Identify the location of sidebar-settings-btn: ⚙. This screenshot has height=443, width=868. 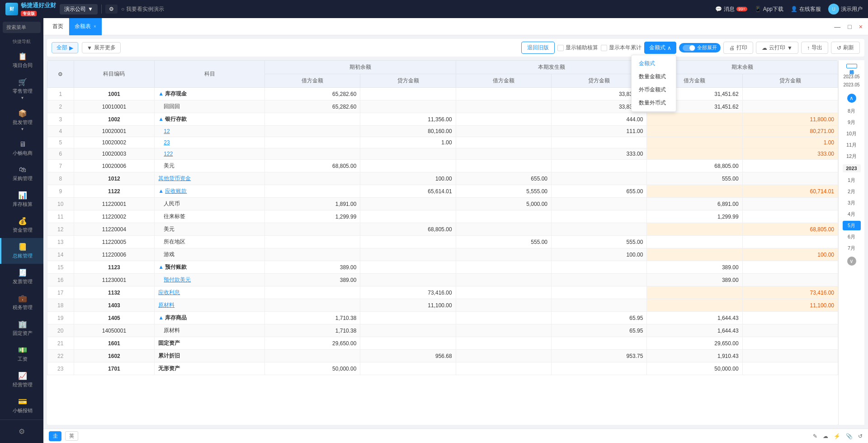
(22, 432).